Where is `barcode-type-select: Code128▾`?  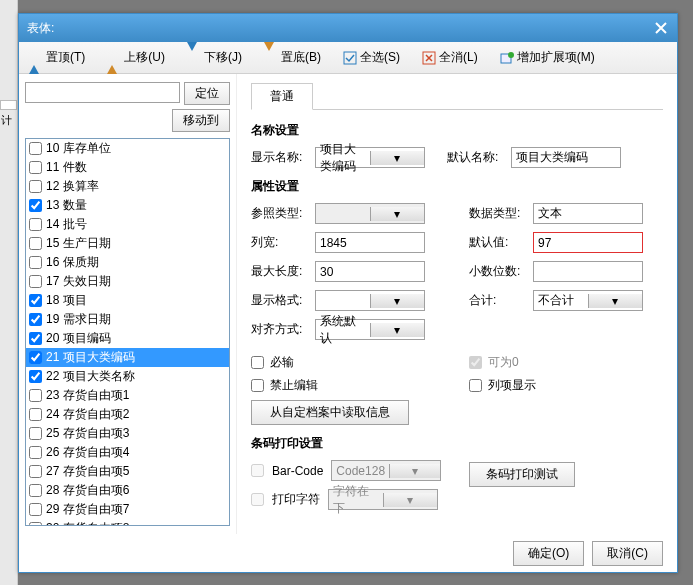 barcode-type-select: Code128▾ is located at coordinates (386, 470).